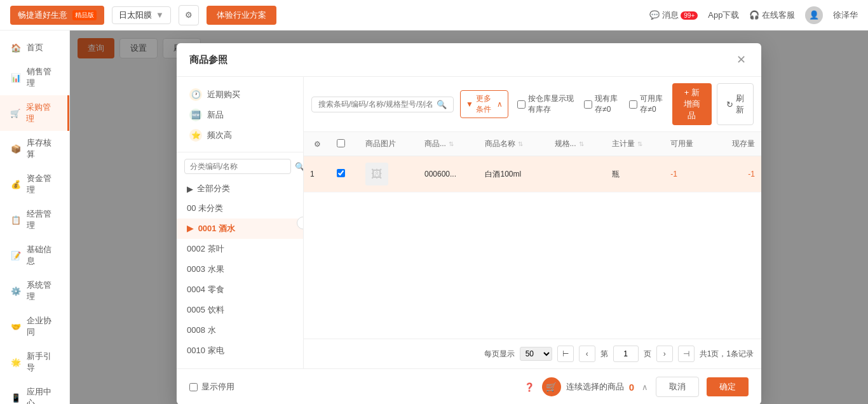  Describe the element at coordinates (34, 184) in the screenshot. I see `sidebar-item-finance: 💰 资金管理` at that location.